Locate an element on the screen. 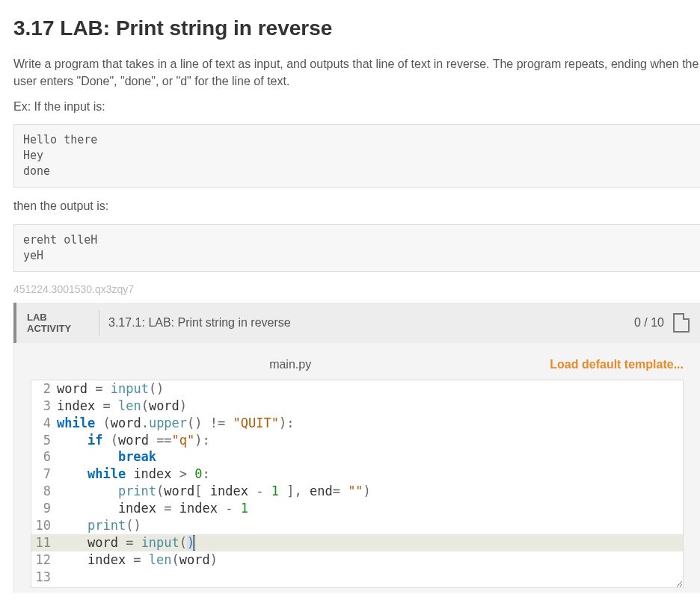  lab-tag-line2: ACTIVITY is located at coordinates (61, 329).